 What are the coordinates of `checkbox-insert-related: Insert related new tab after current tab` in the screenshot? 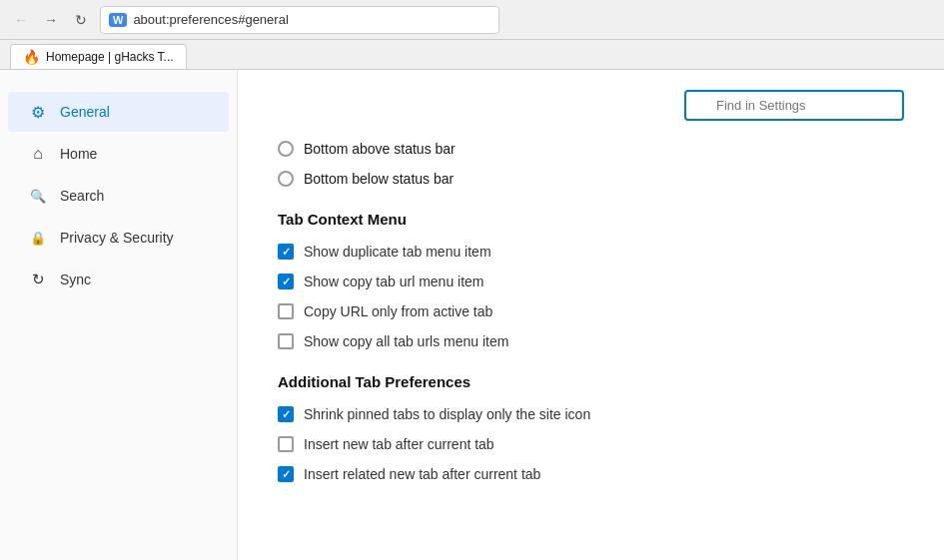 It's located at (591, 474).